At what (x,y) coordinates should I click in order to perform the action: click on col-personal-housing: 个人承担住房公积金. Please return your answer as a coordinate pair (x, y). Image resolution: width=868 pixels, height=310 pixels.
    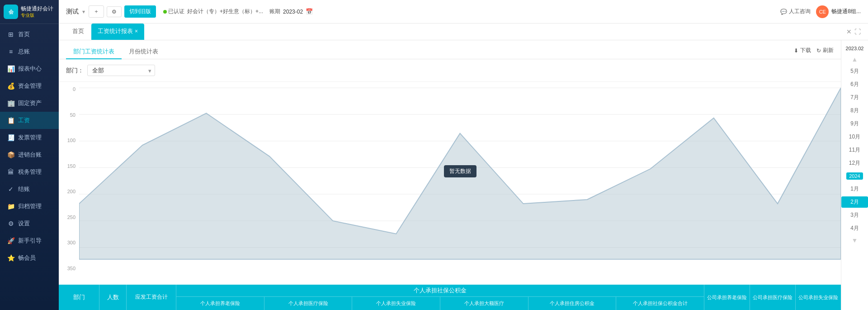
    Looking at the image, I should click on (572, 303).